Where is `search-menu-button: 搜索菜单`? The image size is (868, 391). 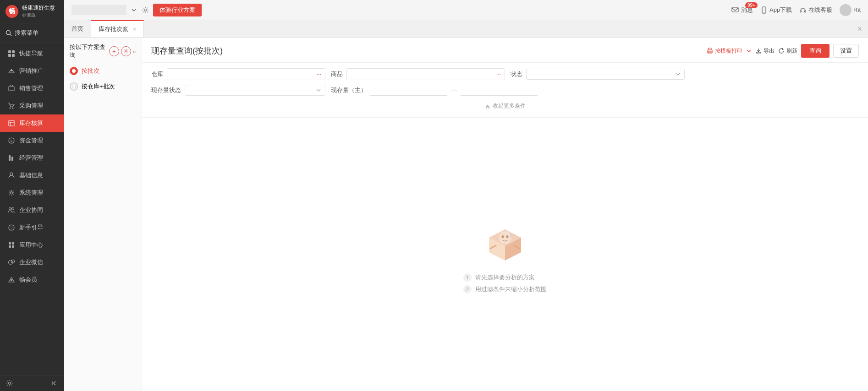
search-menu-button: 搜索菜单 is located at coordinates (32, 33).